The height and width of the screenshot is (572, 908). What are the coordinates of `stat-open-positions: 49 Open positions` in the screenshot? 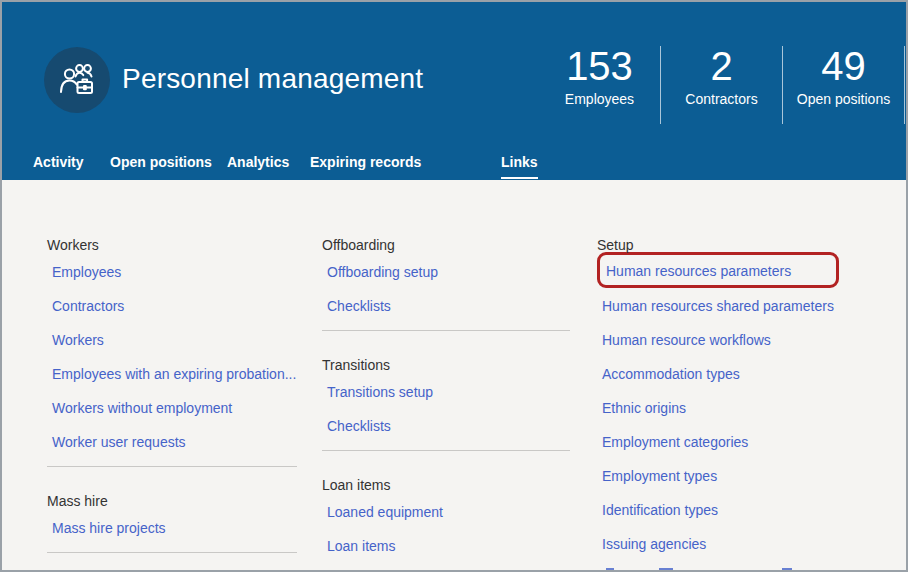 It's located at (844, 76).